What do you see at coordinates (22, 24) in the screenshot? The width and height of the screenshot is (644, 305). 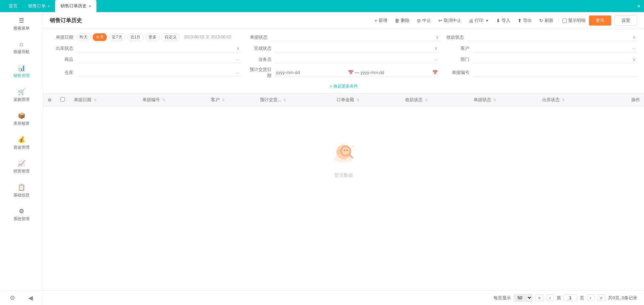 I see `sidebar-item-search: ☰ 搜索菜单` at bounding box center [22, 24].